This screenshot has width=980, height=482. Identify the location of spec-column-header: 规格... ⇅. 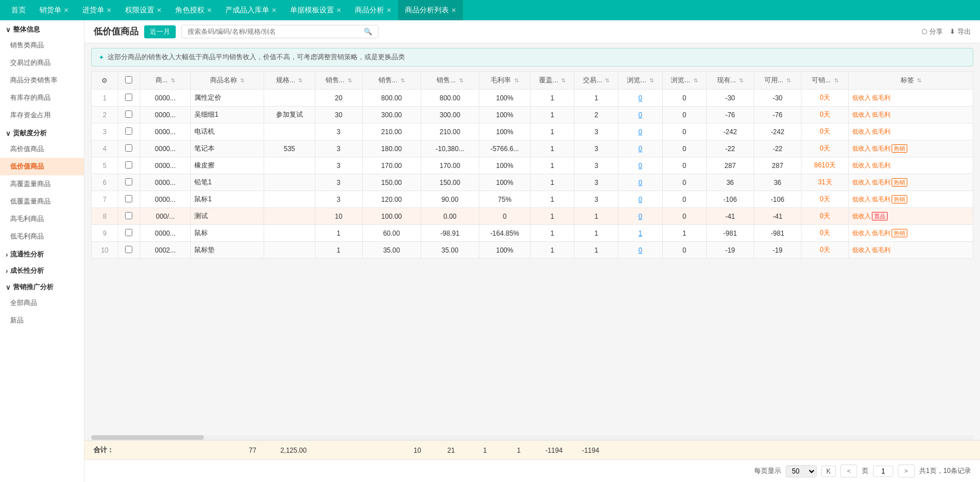
(289, 81).